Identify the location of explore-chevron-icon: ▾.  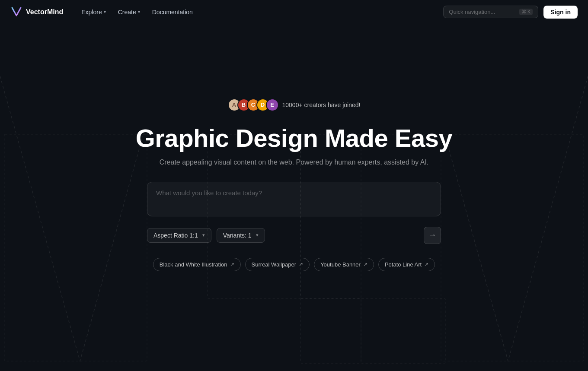
(105, 12).